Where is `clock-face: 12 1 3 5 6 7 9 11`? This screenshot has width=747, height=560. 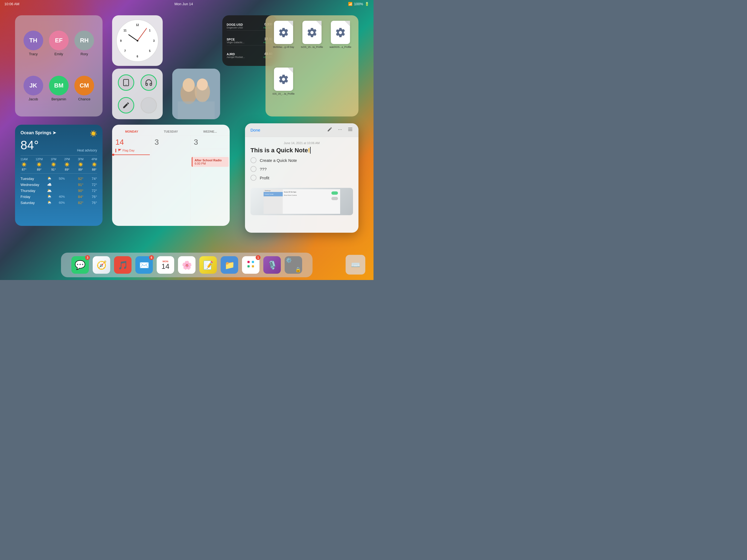
clock-face: 12 1 3 5 6 7 9 11 is located at coordinates (137, 41).